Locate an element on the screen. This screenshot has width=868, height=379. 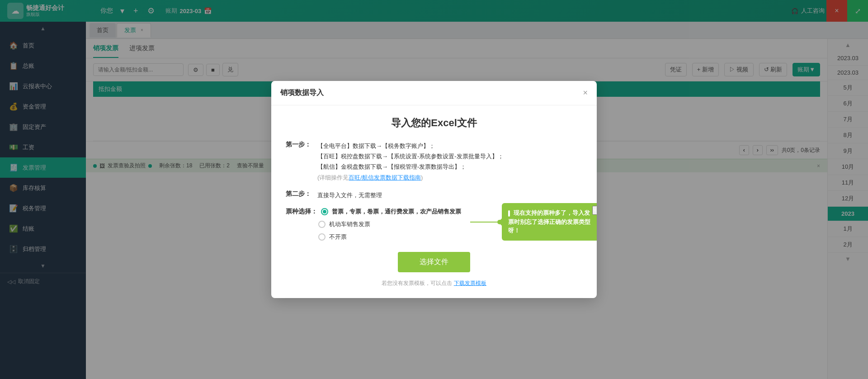
ticket-label-2: 不开票 is located at coordinates (338, 237).